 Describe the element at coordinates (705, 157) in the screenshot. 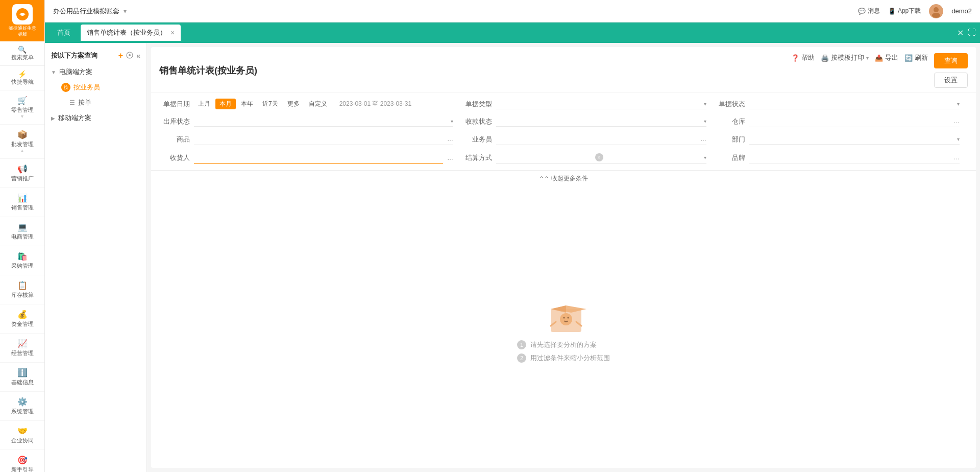

I see `settle-arrow: ▾` at that location.